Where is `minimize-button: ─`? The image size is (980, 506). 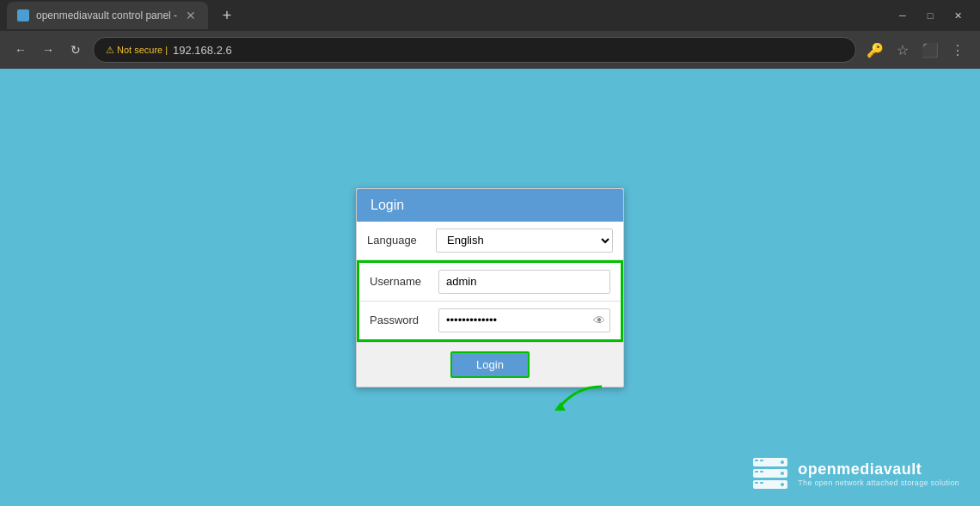
minimize-button: ─ is located at coordinates (903, 15).